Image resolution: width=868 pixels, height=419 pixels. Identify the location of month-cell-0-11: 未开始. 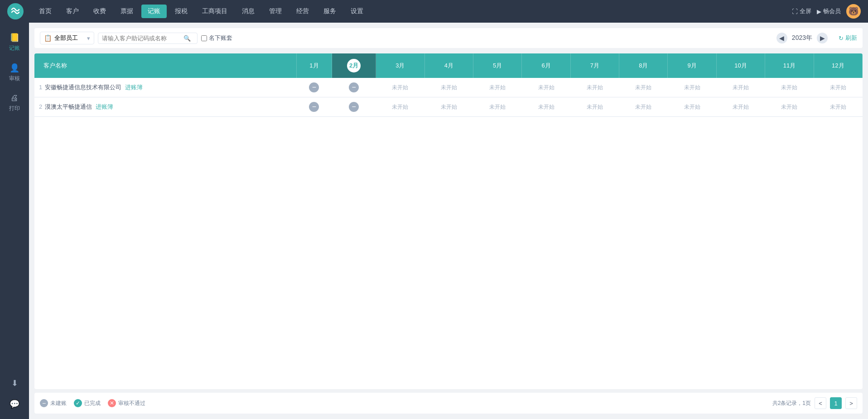
(838, 88).